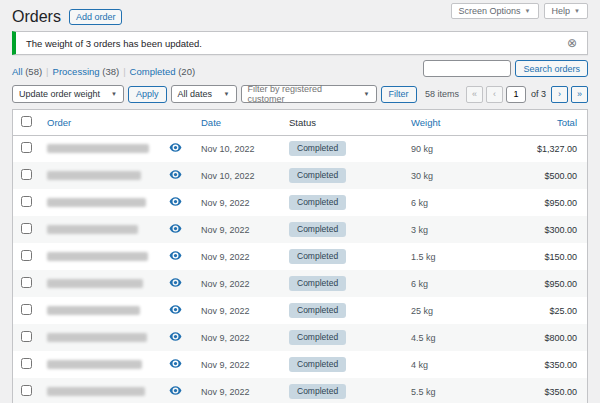 The width and height of the screenshot is (600, 403). What do you see at coordinates (451, 364) in the screenshot?
I see `order-weight: 4 kg` at bounding box center [451, 364].